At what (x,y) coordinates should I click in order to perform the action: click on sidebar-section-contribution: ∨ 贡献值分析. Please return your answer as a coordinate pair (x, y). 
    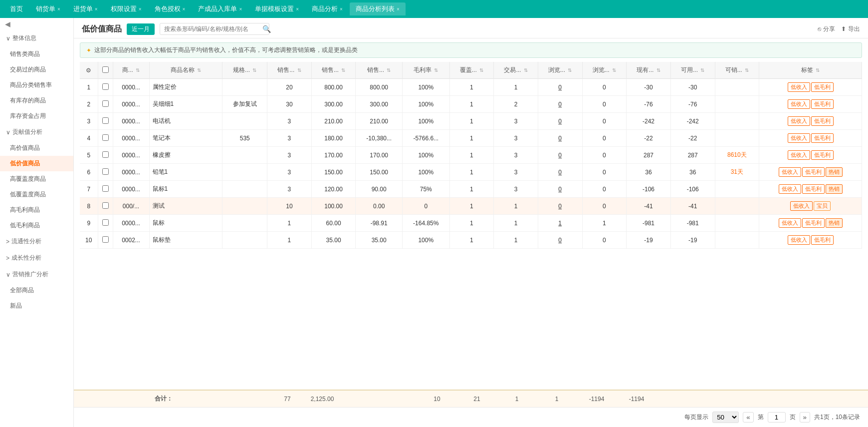
    Looking at the image, I should click on (37, 132).